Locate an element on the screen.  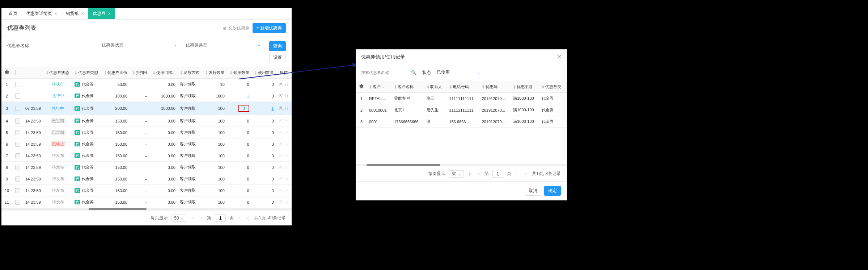
col-issue: ▲▼发行数量 is located at coordinates (215, 72).